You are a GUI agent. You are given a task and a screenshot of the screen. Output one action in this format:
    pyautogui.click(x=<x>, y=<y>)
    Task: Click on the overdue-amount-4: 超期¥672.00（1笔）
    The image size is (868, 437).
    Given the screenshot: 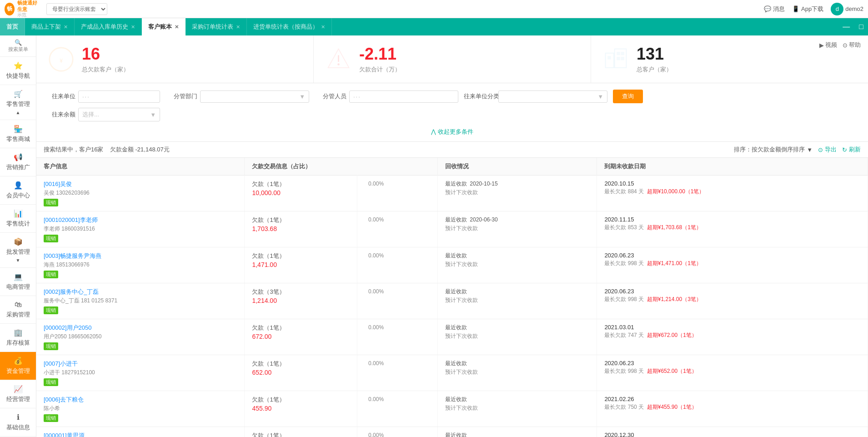 What is the action you would take?
    pyautogui.click(x=672, y=335)
    